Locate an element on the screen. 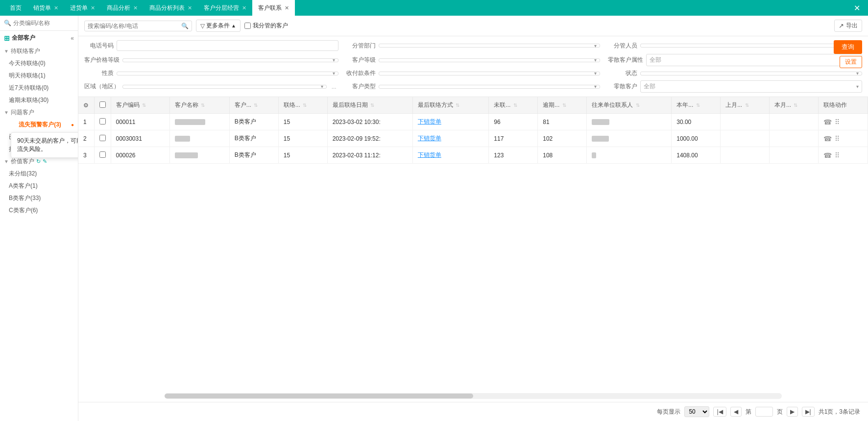 Image resolution: width=868 pixels, height=421 pixels. prev-page-button: ◀ is located at coordinates (736, 412).